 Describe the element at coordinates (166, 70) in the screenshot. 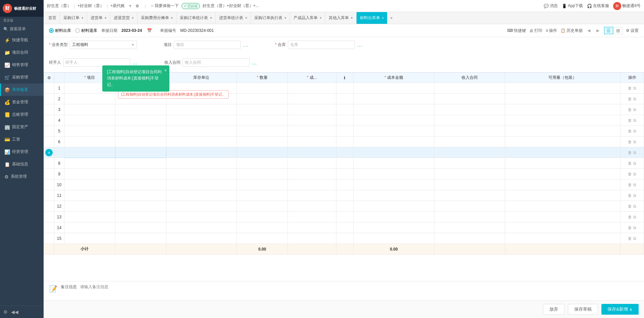

I see `tooltip-close-btn: ×` at that location.